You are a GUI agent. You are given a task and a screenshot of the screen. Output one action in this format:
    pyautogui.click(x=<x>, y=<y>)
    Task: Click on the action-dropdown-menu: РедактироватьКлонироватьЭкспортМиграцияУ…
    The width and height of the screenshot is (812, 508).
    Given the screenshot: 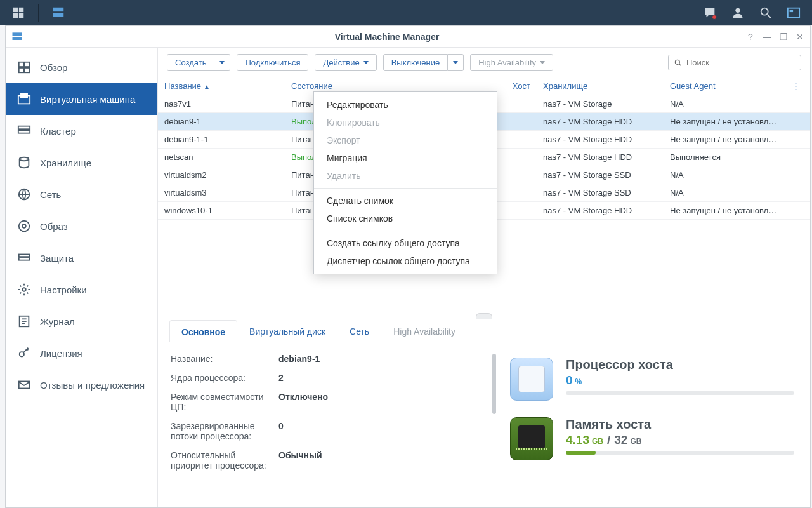 What is the action you would take?
    pyautogui.click(x=405, y=183)
    